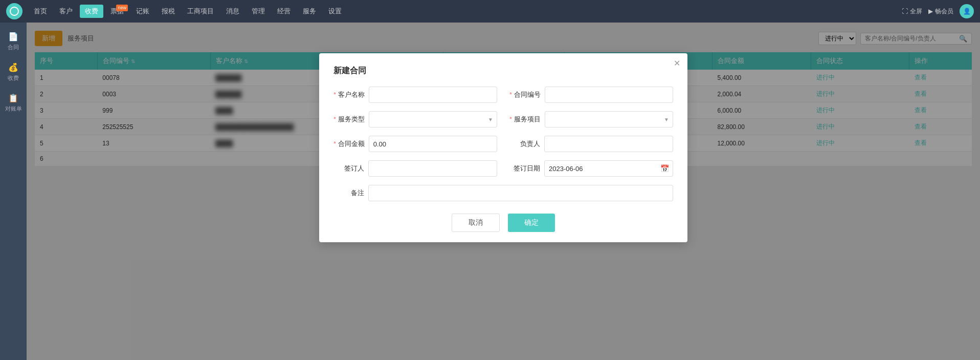 The height and width of the screenshot is (360, 980). What do you see at coordinates (13, 102) in the screenshot?
I see `sidebar-item-reconciliation: 📋 对账单` at bounding box center [13, 102].